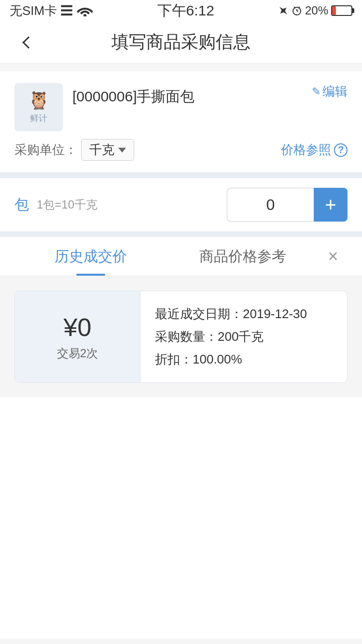  What do you see at coordinates (242, 256) in the screenshot?
I see `tab-product-price-ref: 商品价格参考` at bounding box center [242, 256].